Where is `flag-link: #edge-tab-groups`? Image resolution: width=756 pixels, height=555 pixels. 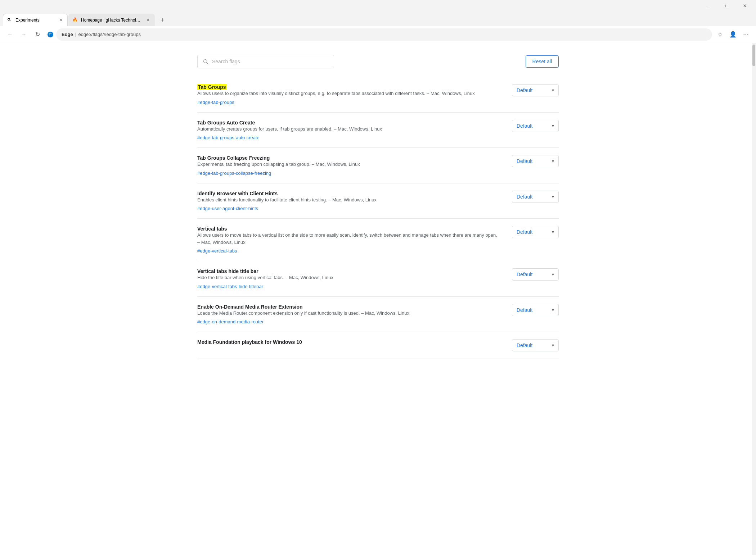
flag-link: #edge-tab-groups is located at coordinates (216, 102).